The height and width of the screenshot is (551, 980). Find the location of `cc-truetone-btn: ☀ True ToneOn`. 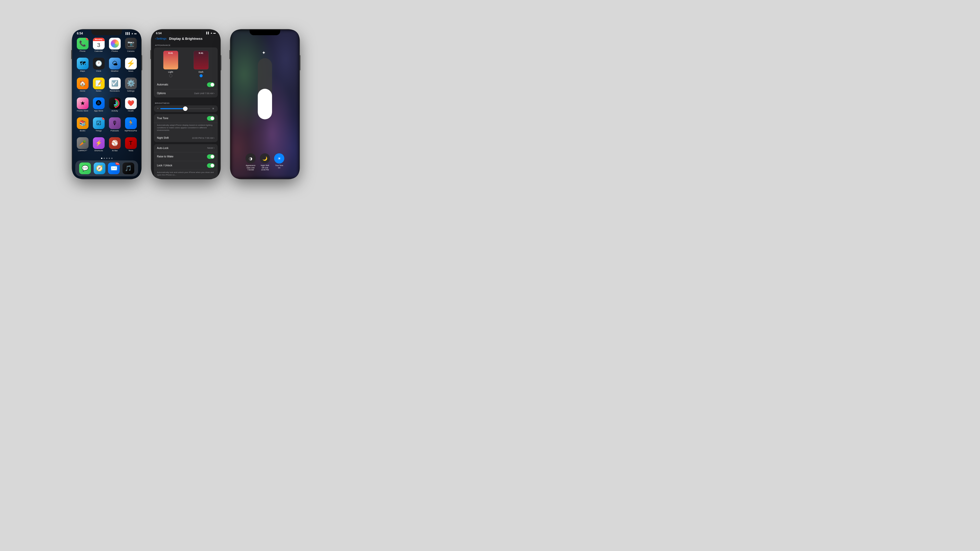

cc-truetone-btn: ☀ True ToneOn is located at coordinates (279, 162).